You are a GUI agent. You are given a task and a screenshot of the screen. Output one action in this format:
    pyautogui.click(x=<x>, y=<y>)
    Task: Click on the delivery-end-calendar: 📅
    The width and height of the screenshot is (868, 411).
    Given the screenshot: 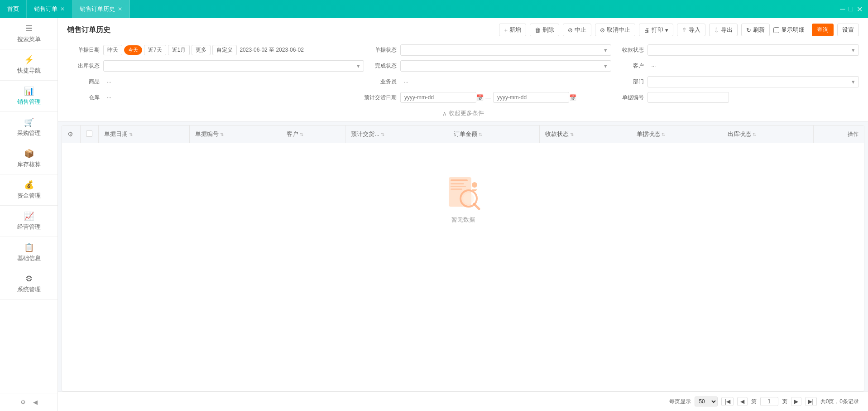 What is the action you would take?
    pyautogui.click(x=573, y=98)
    